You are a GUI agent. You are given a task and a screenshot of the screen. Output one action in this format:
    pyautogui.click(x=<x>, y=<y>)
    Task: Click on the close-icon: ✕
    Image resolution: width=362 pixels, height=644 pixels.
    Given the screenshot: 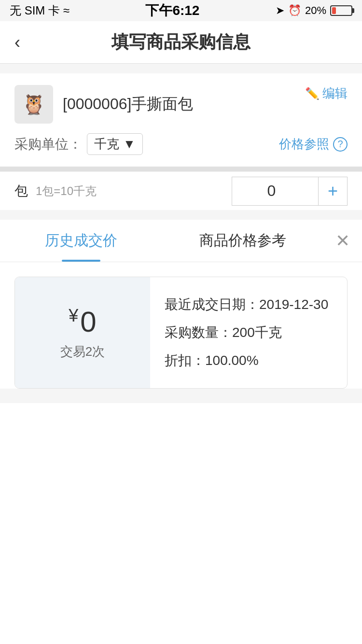 What is the action you would take?
    pyautogui.click(x=343, y=241)
    